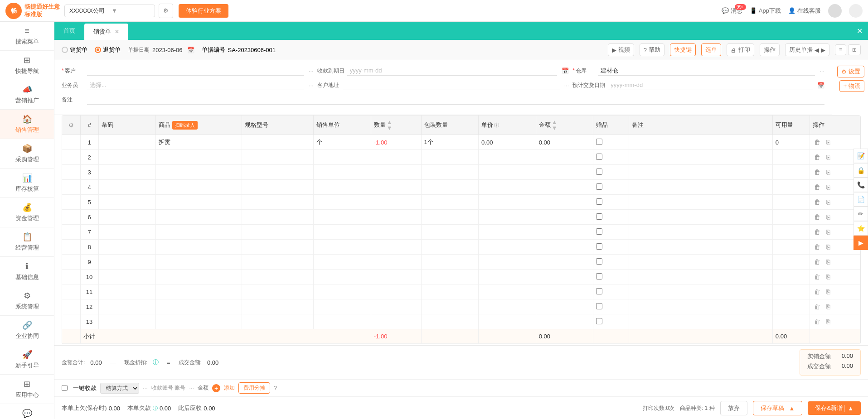  I want to click on delete-row-icon-10: 🗑, so click(817, 277).